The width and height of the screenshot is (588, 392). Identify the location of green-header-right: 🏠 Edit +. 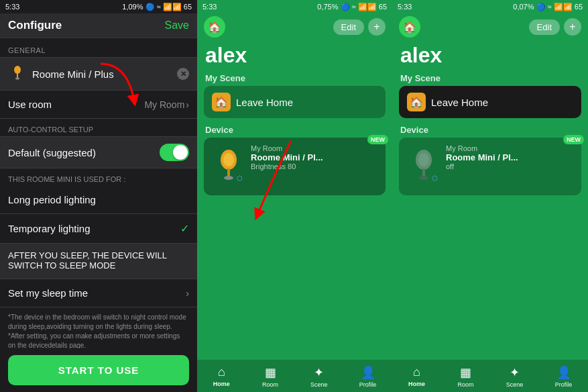
(490, 27).